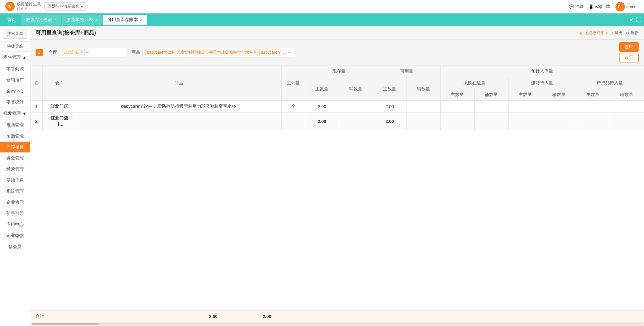 The image size is (644, 326). Describe the element at coordinates (337, 324) in the screenshot. I see `scroll-bar` at that location.